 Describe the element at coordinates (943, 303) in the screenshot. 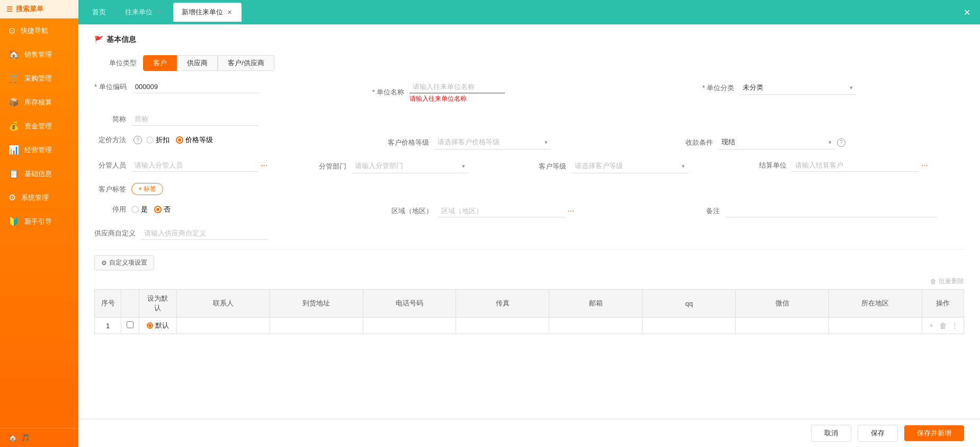

I see `col-actions: 操作` at that location.